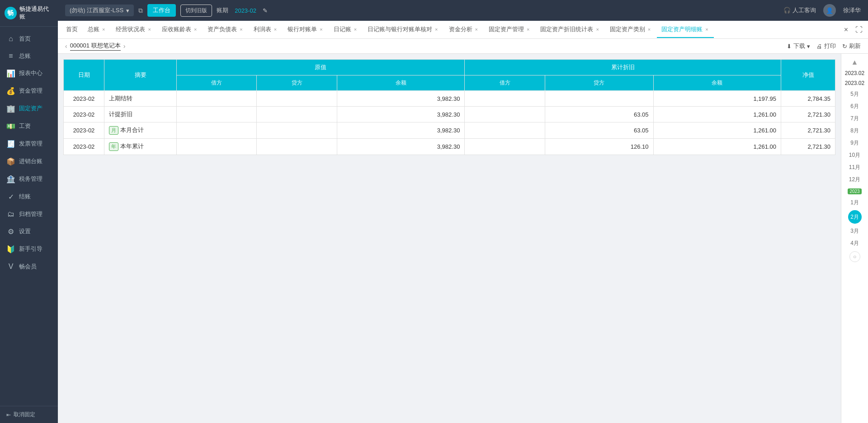  Describe the element at coordinates (859, 30) in the screenshot. I see `maximize-btn: ⛶` at that location.